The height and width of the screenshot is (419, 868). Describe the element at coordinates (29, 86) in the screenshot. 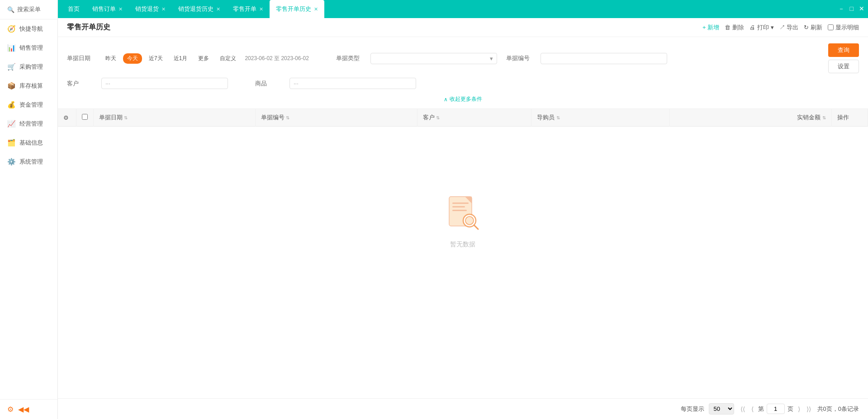

I see `sidebar-item-inventory: 📦 库存核算` at that location.